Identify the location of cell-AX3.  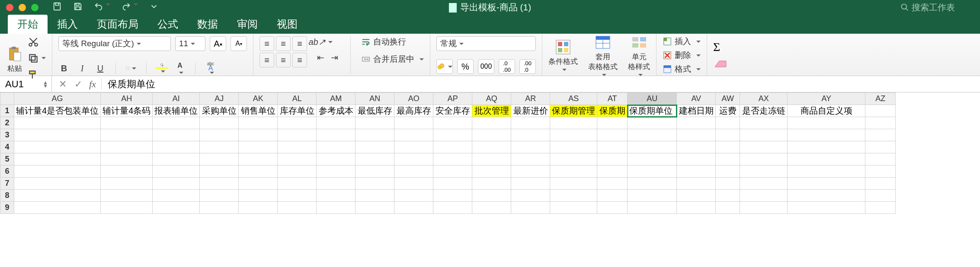
(764, 135).